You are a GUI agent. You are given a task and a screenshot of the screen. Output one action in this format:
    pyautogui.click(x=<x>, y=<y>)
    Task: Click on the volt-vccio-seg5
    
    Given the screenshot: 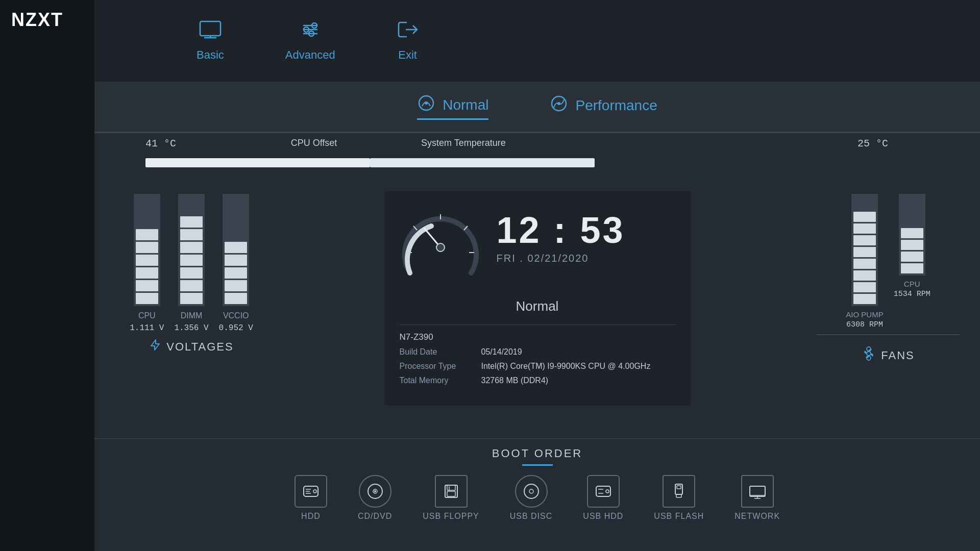 What is the action you would take?
    pyautogui.click(x=236, y=298)
    